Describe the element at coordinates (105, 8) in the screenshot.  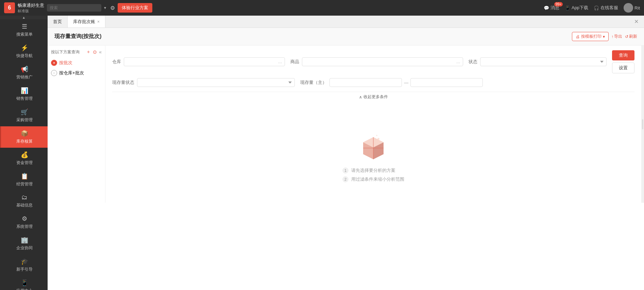
I see `search-dropdown-icon: ▾` at that location.